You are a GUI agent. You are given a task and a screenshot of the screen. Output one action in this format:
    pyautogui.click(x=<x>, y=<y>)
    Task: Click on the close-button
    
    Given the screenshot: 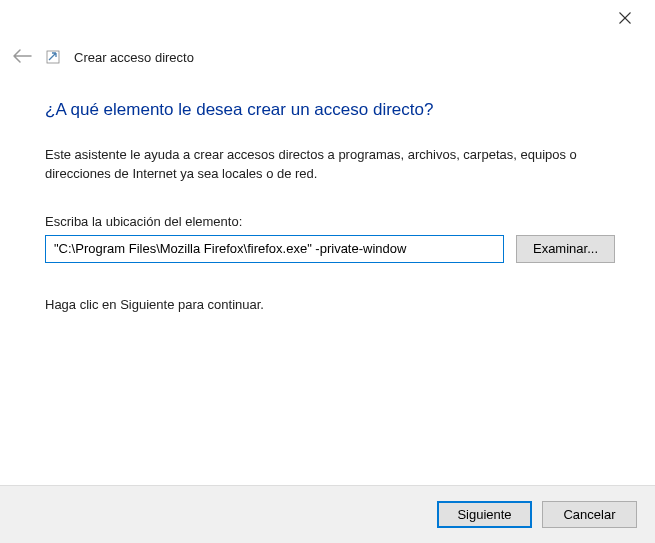 What is the action you would take?
    pyautogui.click(x=625, y=18)
    